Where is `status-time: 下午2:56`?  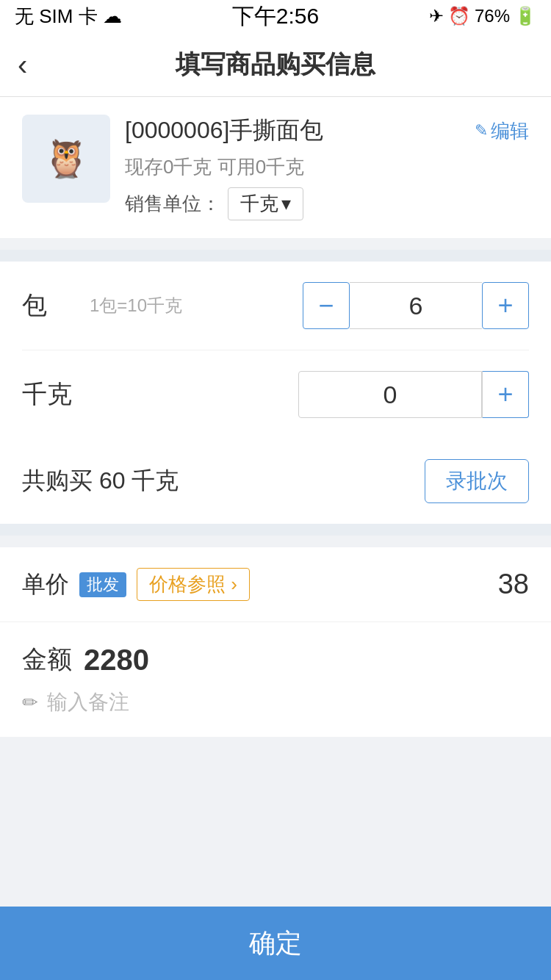
status-time: 下午2:56 is located at coordinates (276, 16).